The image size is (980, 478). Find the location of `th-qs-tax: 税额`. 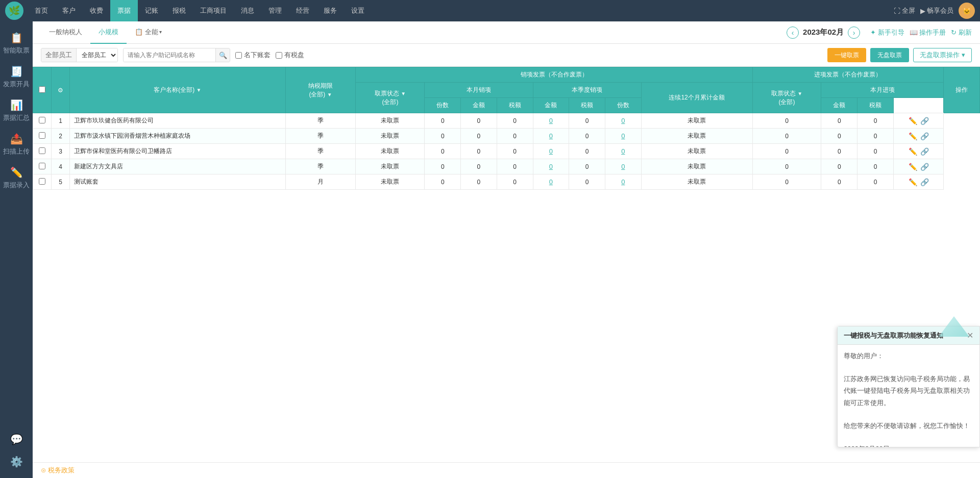

th-qs-tax: 税额 is located at coordinates (587, 106).